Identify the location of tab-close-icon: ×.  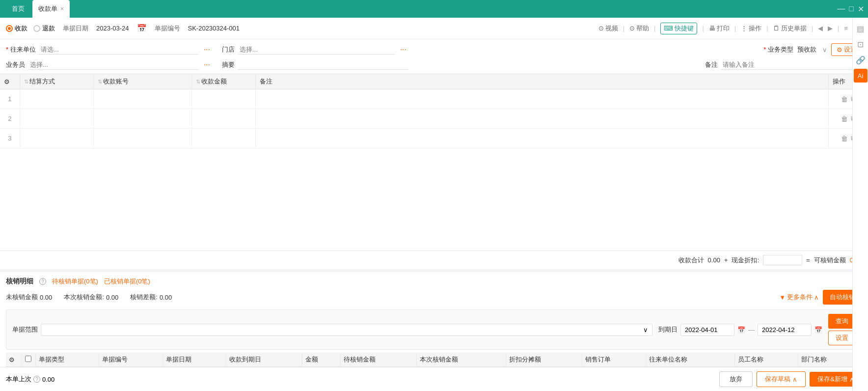
(62, 9).